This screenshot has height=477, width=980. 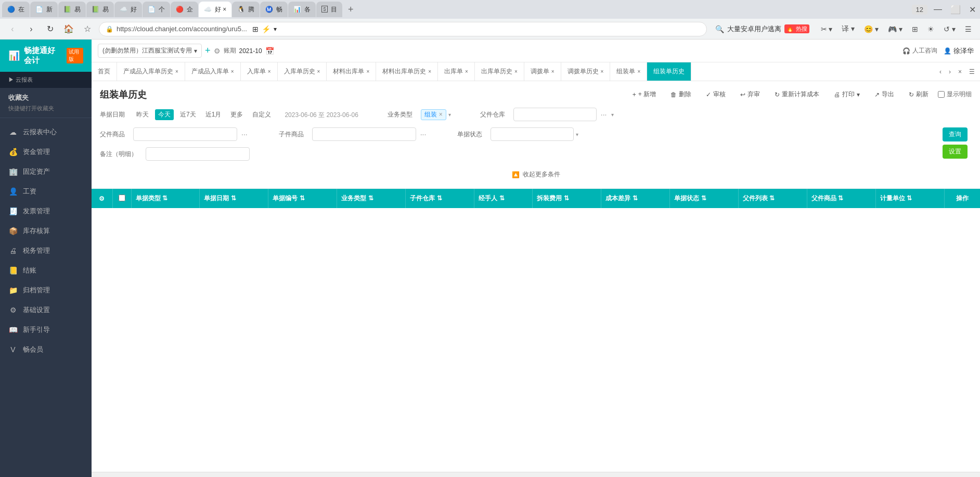 What do you see at coordinates (955, 152) in the screenshot?
I see `setting-button: 设置` at bounding box center [955, 152].